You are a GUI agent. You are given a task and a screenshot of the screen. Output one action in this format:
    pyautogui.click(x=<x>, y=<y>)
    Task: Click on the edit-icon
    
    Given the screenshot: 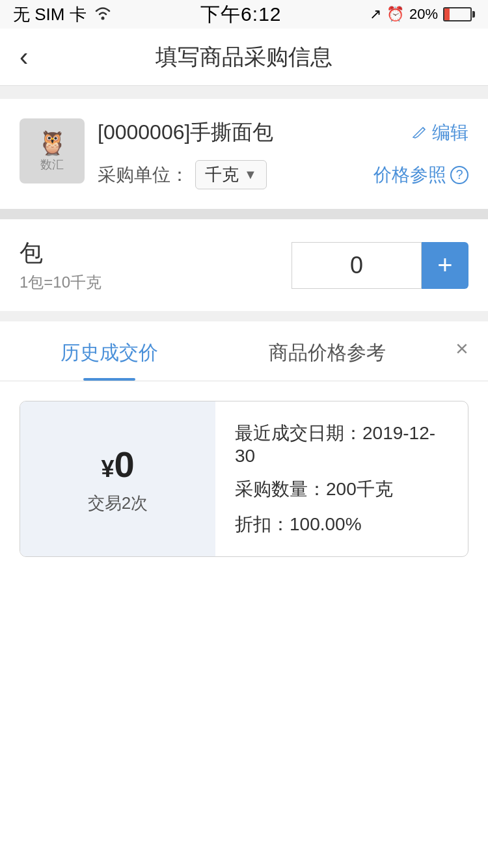 What is the action you would take?
    pyautogui.click(x=420, y=133)
    